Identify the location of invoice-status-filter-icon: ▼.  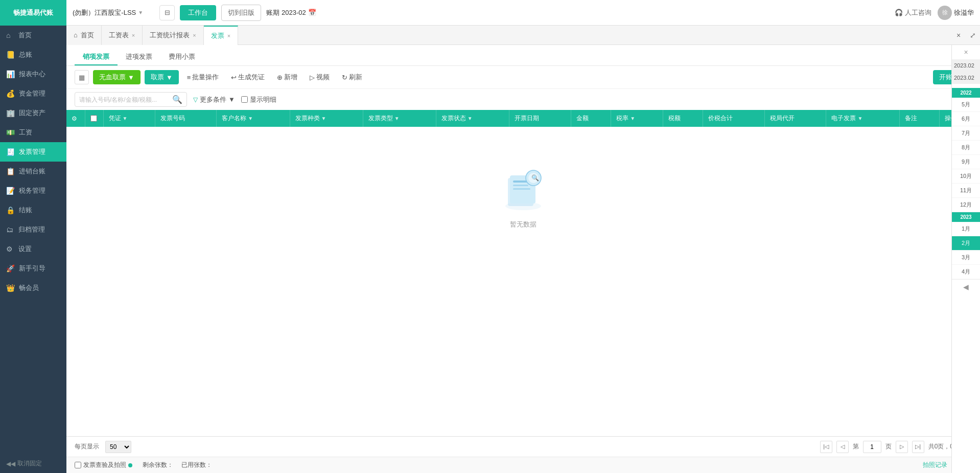
(470, 119).